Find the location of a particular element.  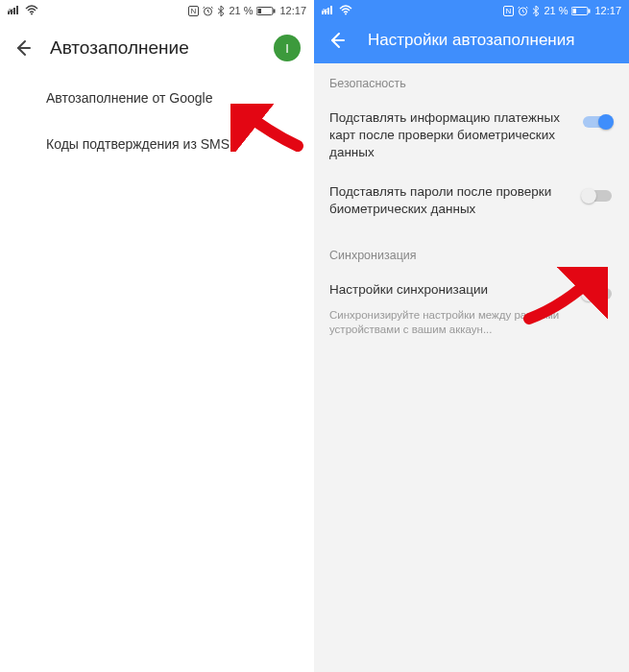

account-avatar: I is located at coordinates (287, 48).